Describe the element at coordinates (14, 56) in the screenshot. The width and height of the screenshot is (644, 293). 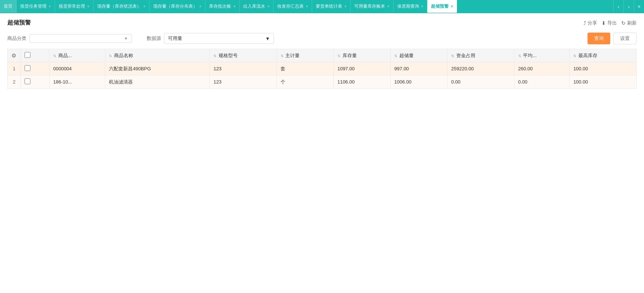
I see `table-gear-icon: ⚙` at that location.